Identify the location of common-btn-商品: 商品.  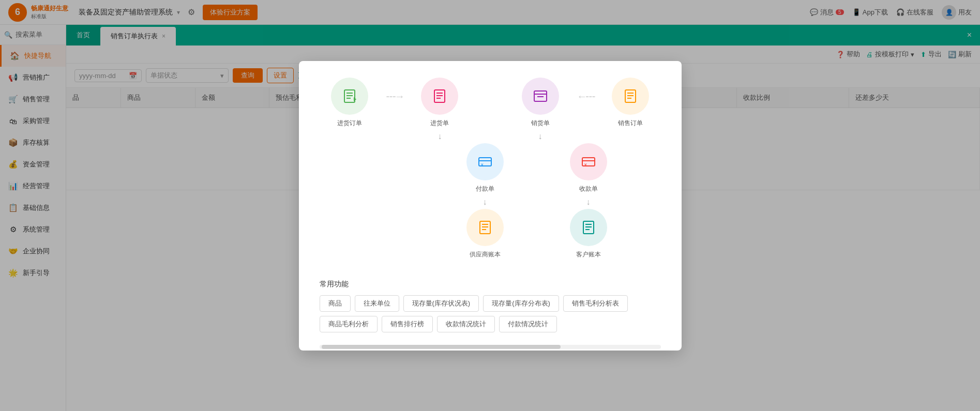
(335, 303).